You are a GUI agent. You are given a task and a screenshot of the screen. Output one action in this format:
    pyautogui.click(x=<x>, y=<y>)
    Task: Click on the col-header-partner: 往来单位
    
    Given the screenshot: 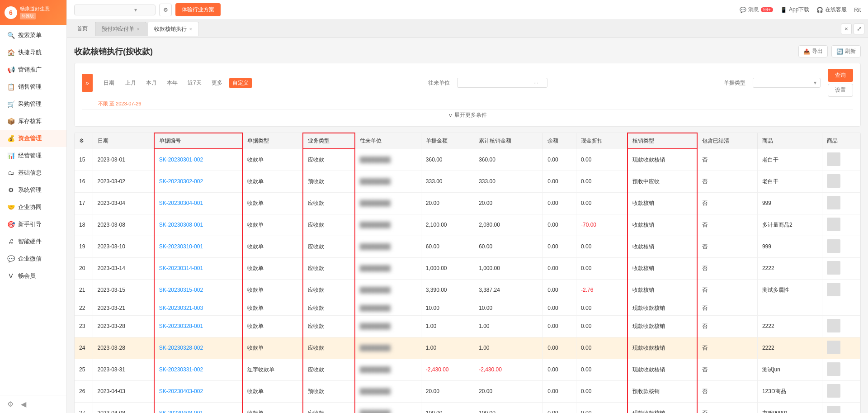 What is the action you would take?
    pyautogui.click(x=388, y=141)
    